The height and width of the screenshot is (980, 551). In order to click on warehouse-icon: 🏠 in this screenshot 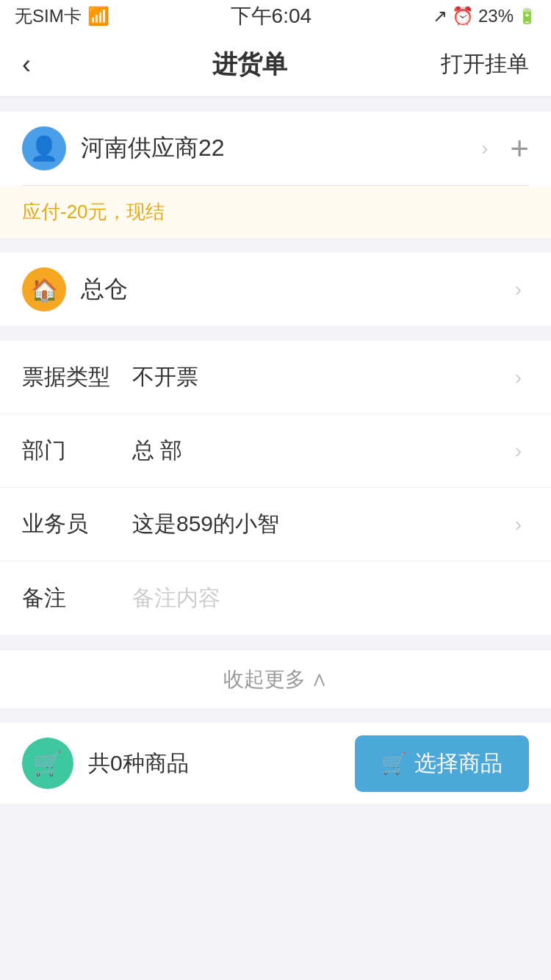, I will do `click(44, 289)`.